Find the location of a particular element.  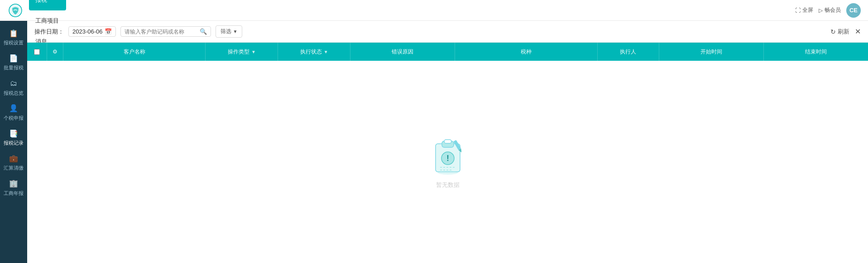

sidebar-item-geshuishenbao: 👤个税申报 is located at coordinates (14, 112).